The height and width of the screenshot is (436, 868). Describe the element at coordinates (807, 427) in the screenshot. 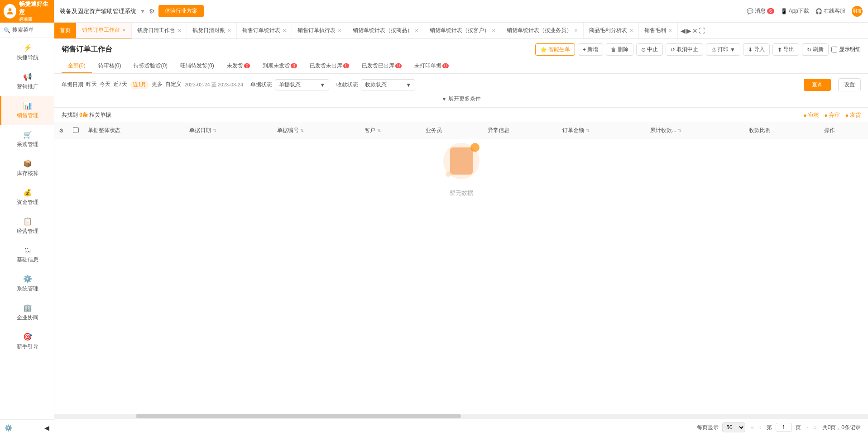

I see `next-page-btn: ›` at that location.